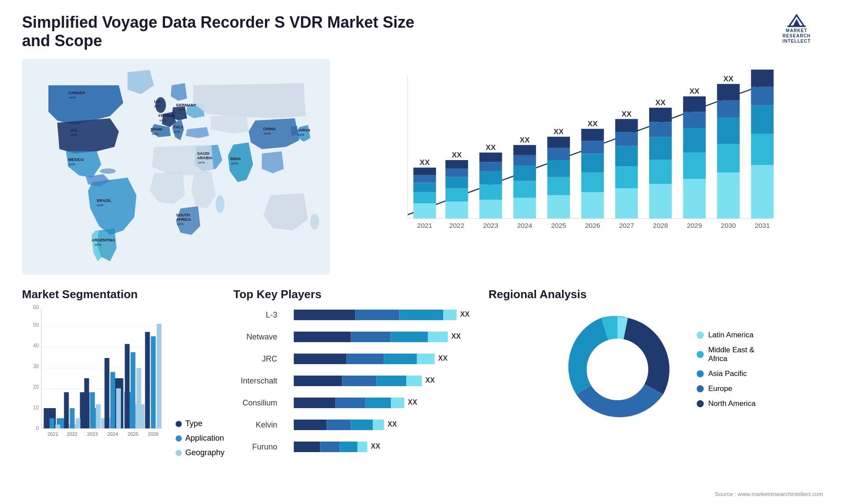  I want to click on logo-area: MARKET RESEARCH INTELLECT, so click(797, 29).